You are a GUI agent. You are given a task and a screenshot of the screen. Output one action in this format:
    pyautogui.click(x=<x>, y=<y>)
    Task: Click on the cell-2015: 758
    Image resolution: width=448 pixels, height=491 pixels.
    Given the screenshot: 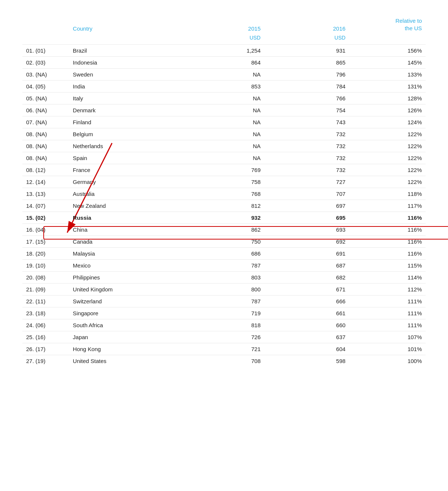 What is the action you would take?
    pyautogui.click(x=222, y=182)
    